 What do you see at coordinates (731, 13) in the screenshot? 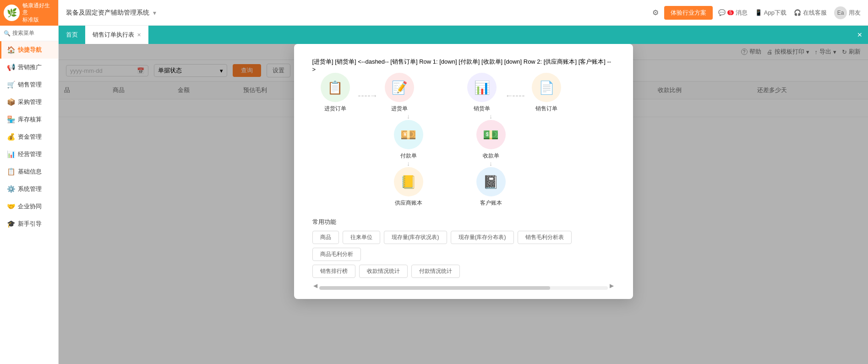
I see `message-badge: 5` at bounding box center [731, 13].